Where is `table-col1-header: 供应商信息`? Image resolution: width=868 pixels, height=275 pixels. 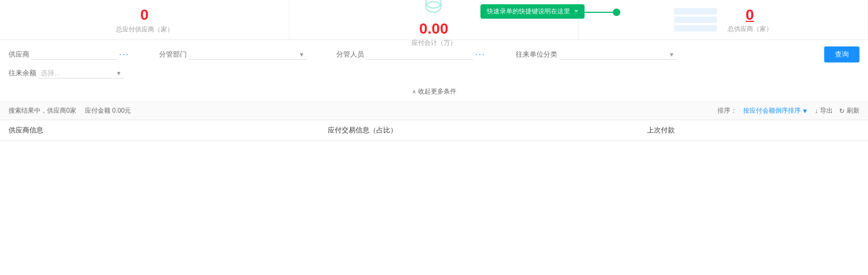
table-col1-header: 供应商信息 is located at coordinates (168, 130).